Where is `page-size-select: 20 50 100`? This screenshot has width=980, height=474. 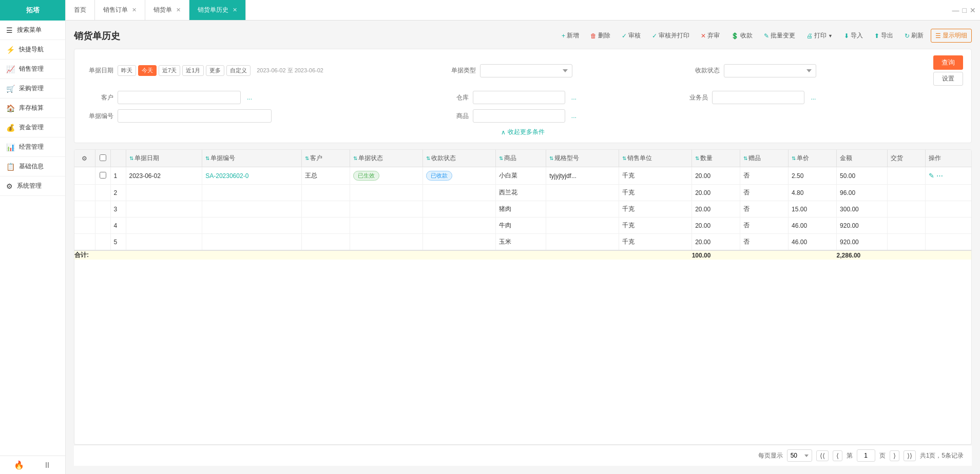
page-size-select: 20 50 100 is located at coordinates (800, 456).